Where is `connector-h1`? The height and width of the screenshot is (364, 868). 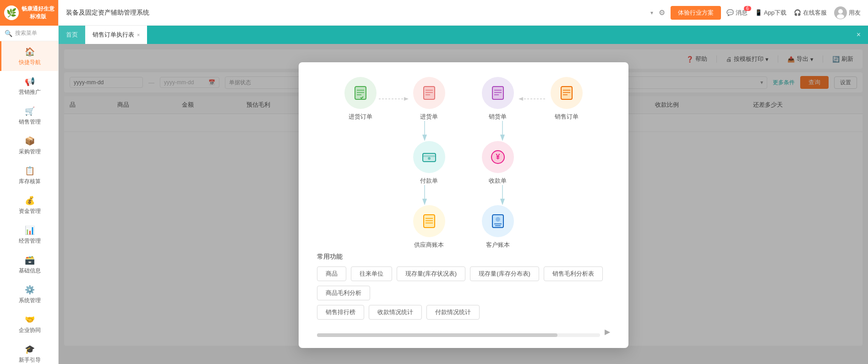 connector-h1 is located at coordinates (395, 99).